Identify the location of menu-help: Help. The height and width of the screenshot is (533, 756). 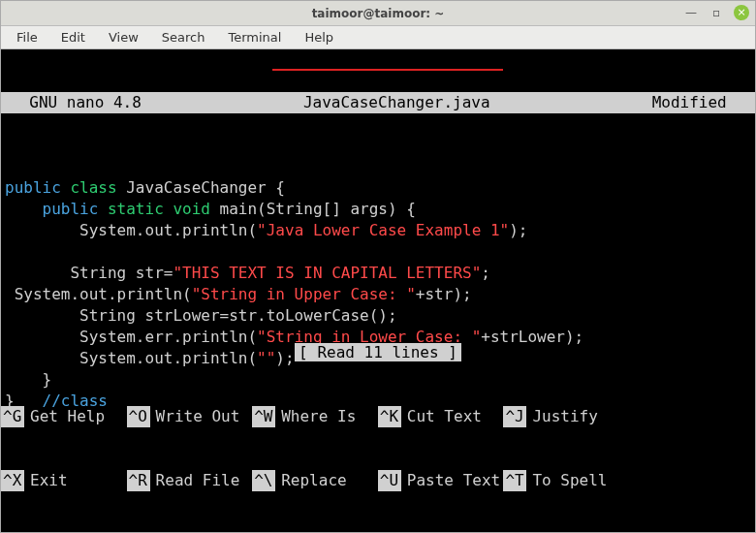
(319, 37).